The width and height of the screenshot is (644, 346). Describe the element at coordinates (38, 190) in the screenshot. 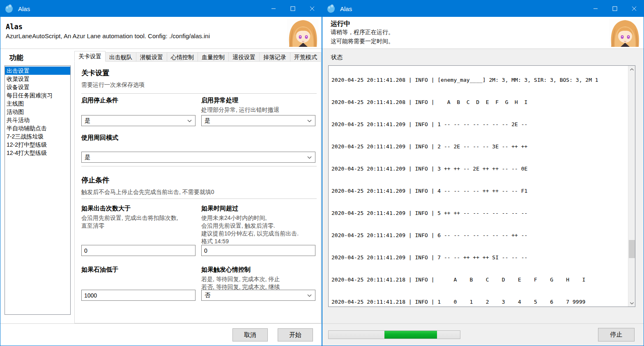

I see `function-listbox: 出击设置 收菜设置 设备设置 每日任务困难演习 主线图 活动图 共斗活动 半自动…` at that location.